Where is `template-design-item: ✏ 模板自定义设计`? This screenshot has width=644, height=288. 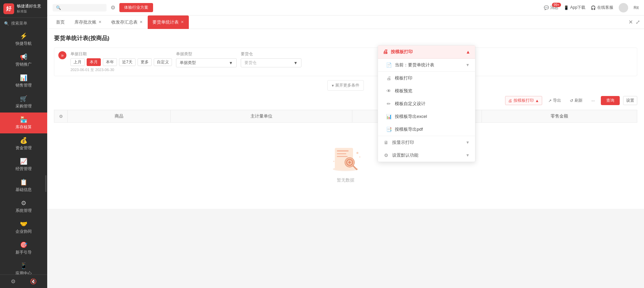 template-design-item: ✏ 模板自定义设计 is located at coordinates (427, 104).